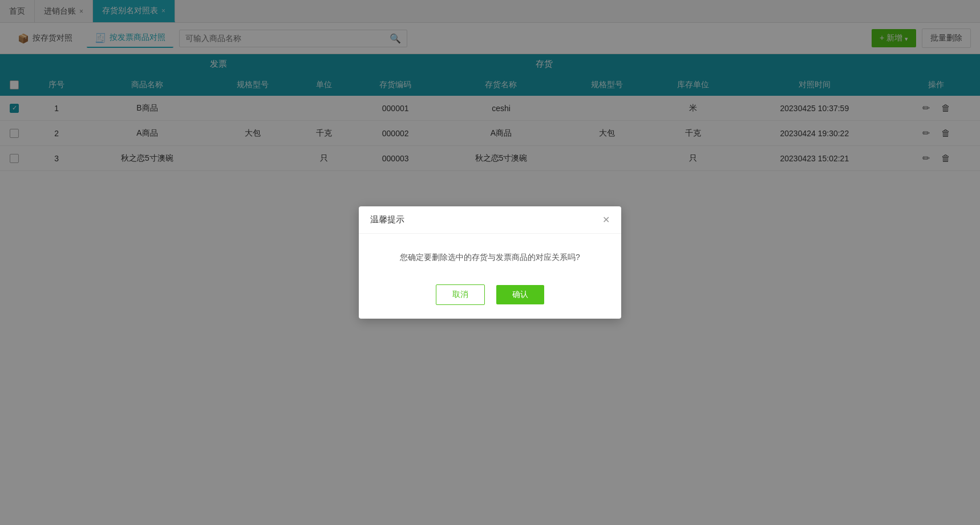  I want to click on dialog-footer: 取消 确认, so click(490, 297).